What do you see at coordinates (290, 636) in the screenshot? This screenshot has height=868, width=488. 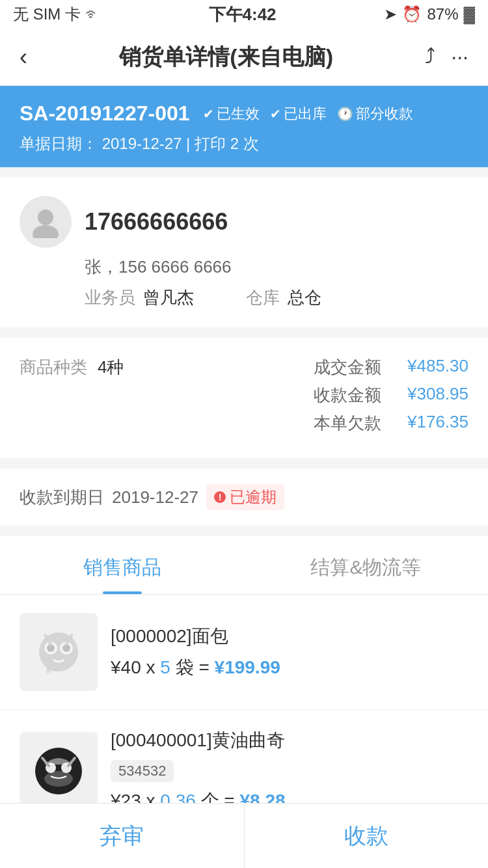 I see `product-name-1: [0000002]面包` at bounding box center [290, 636].